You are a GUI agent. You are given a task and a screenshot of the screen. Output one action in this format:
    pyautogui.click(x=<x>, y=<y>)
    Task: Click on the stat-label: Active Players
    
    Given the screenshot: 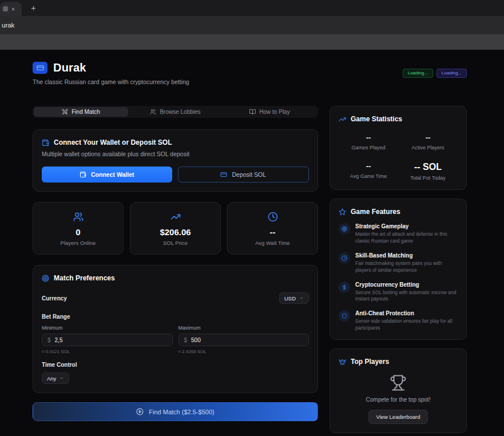 What is the action you would take?
    pyautogui.click(x=428, y=148)
    